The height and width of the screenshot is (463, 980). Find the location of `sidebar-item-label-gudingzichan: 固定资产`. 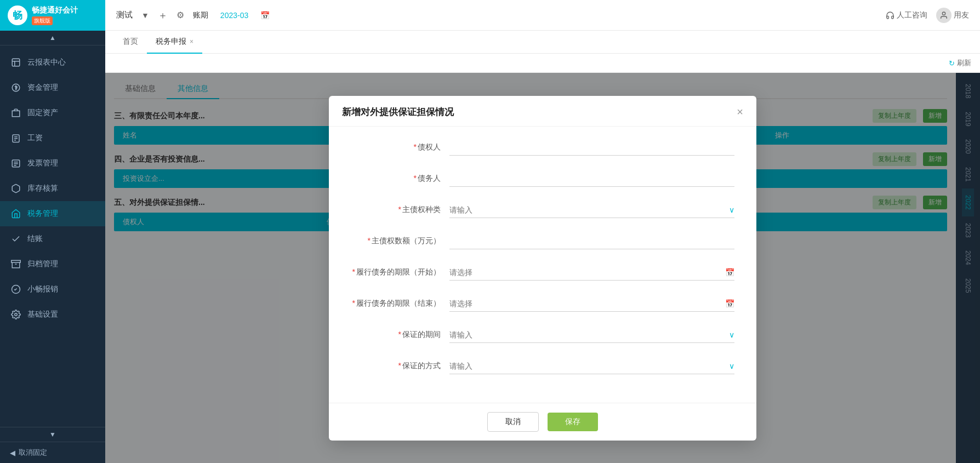

sidebar-item-label-gudingzichan: 固定资产 is located at coordinates (43, 113).